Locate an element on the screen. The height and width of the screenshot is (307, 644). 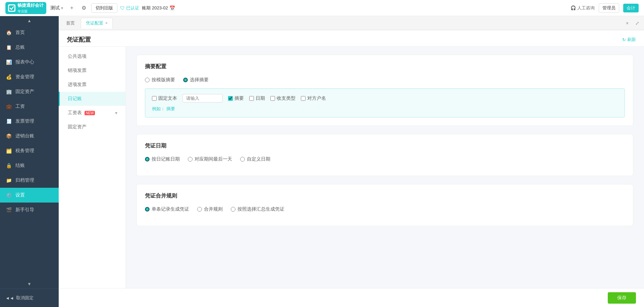
sidebar-item-funds: 💰 资金管理 is located at coordinates (30, 77).